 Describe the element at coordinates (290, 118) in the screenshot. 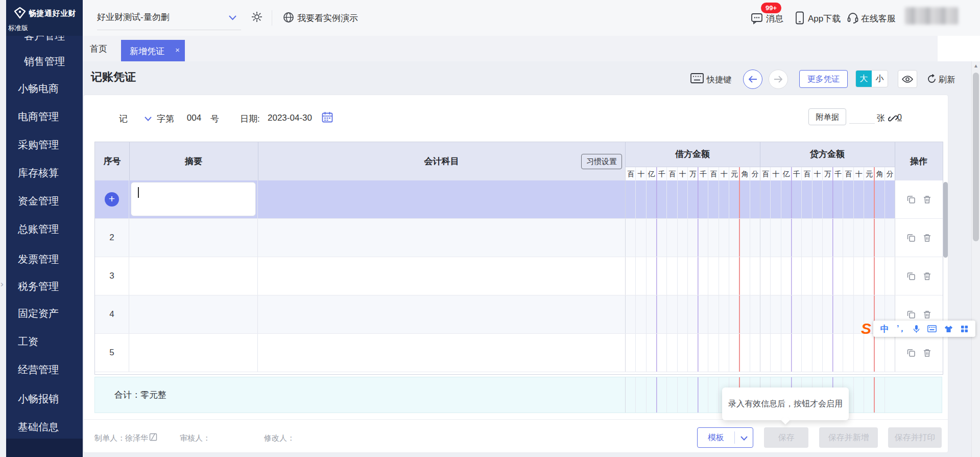

I see `date-value: 2023-04-30` at that location.